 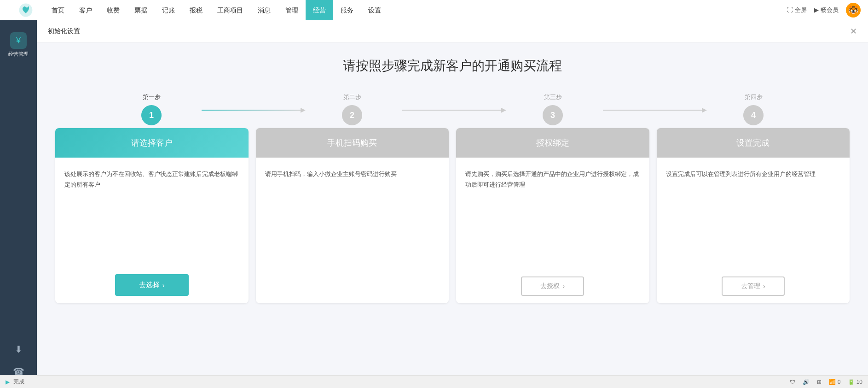 What do you see at coordinates (764, 286) in the screenshot?
I see `arrow-icon-4: ›` at bounding box center [764, 286].